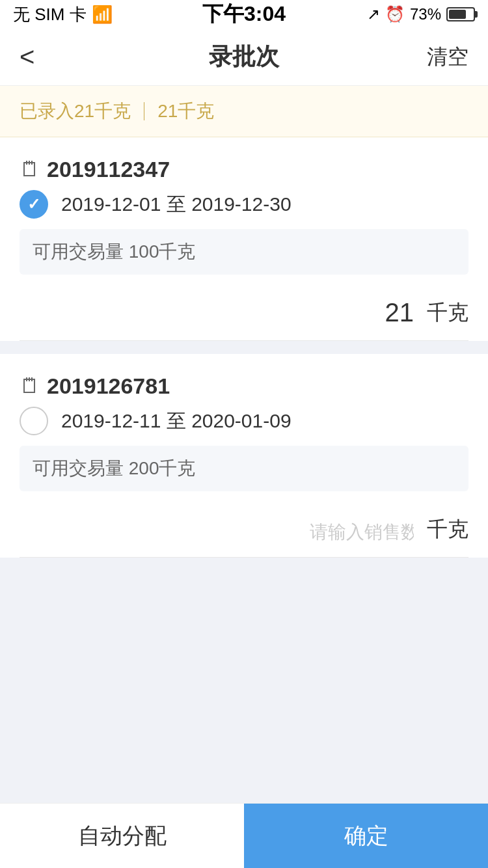 The height and width of the screenshot is (868, 488). What do you see at coordinates (395, 14) in the screenshot?
I see `alarm-icon: ⏰` at bounding box center [395, 14].